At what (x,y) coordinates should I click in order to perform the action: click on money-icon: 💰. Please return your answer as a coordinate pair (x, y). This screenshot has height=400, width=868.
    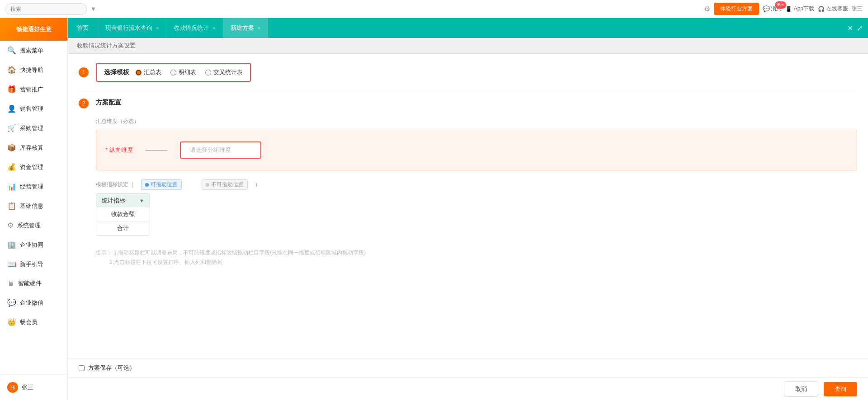
    Looking at the image, I should click on (12, 167).